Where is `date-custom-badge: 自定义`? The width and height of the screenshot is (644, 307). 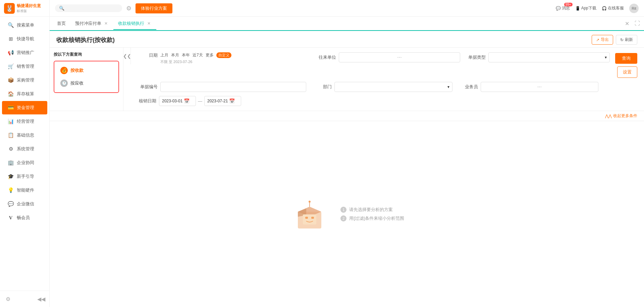 date-custom-badge: 自定义 is located at coordinates (224, 55).